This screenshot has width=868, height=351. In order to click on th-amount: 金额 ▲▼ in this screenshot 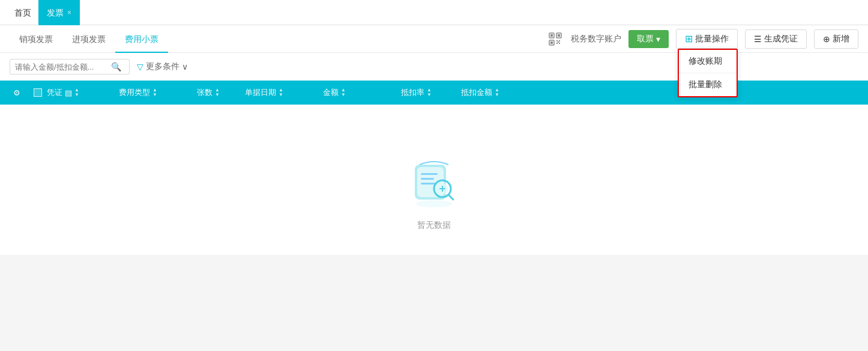, I will do `click(362, 93)`.